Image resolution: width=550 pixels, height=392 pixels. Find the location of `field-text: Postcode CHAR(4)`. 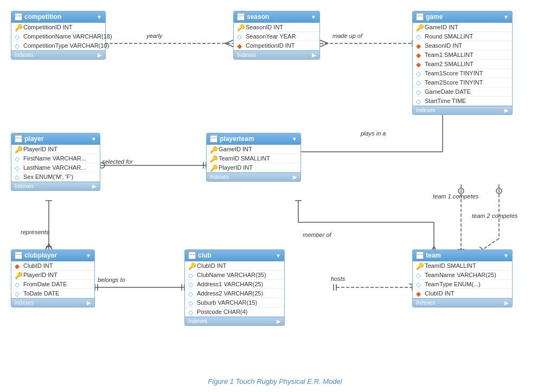

field-text: Postcode CHAR(4) is located at coordinates (222, 312).